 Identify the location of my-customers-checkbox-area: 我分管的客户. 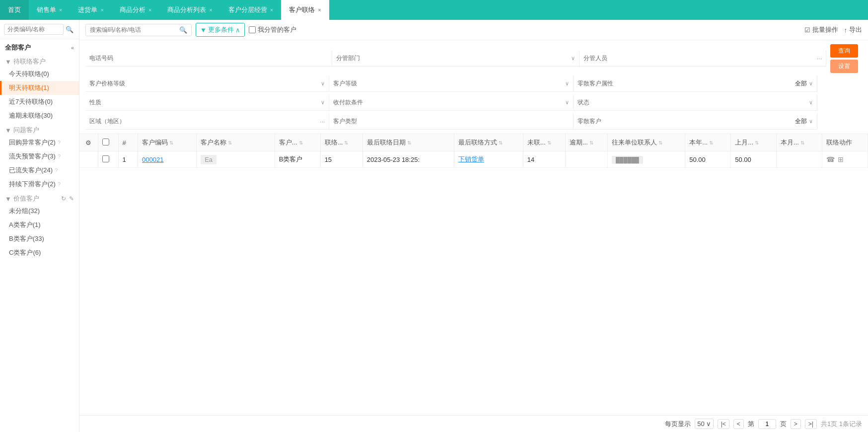
(273, 30).